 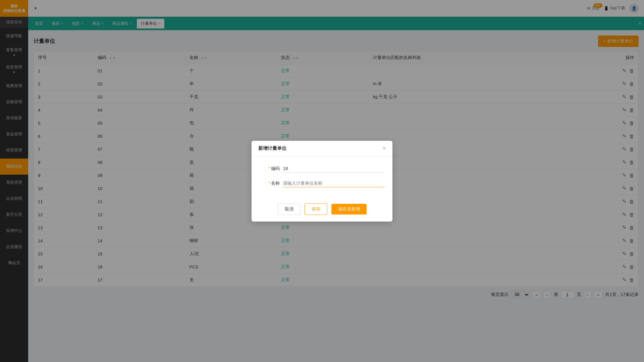 What do you see at coordinates (272, 148) in the screenshot?
I see `modal-title: 新增计量单位` at bounding box center [272, 148].